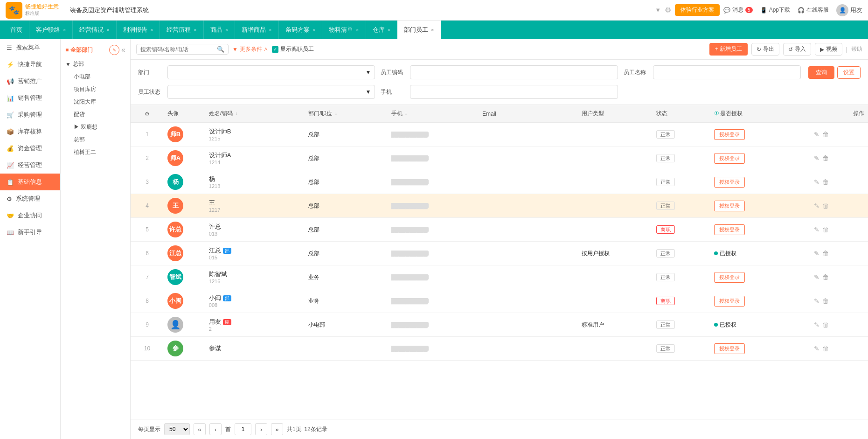 This screenshot has height=439, width=868. What do you see at coordinates (255, 159) in the screenshot?
I see `name-cell: 设计师A 1214` at bounding box center [255, 159].